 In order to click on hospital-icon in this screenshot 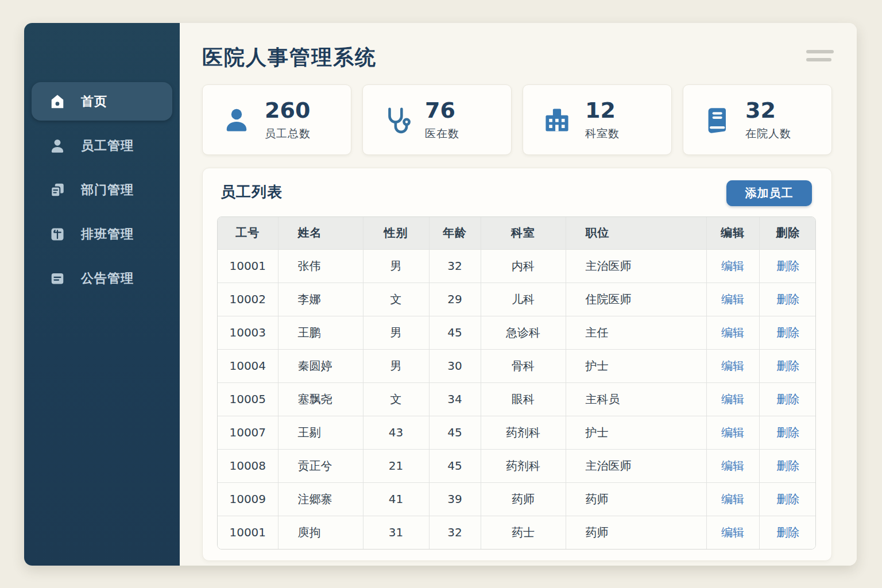, I will do `click(557, 120)`.